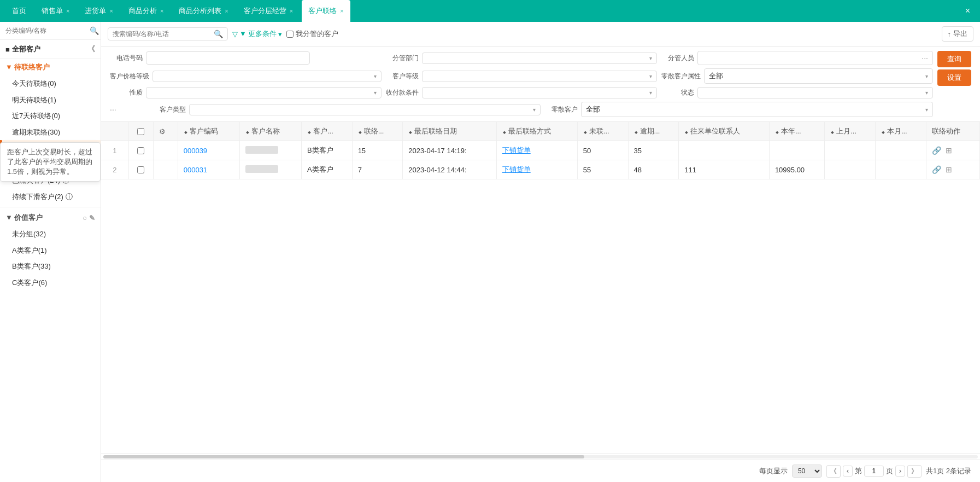 This screenshot has width=980, height=482. What do you see at coordinates (521, 76) in the screenshot?
I see `filter-row-2: 客户价格等级 ▾ 客户等级 ▾` at bounding box center [521, 76].